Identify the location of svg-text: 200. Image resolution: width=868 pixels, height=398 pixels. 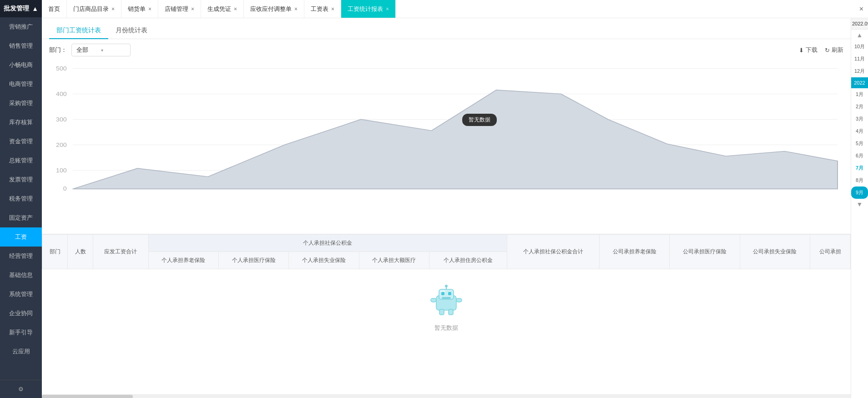
(61, 145).